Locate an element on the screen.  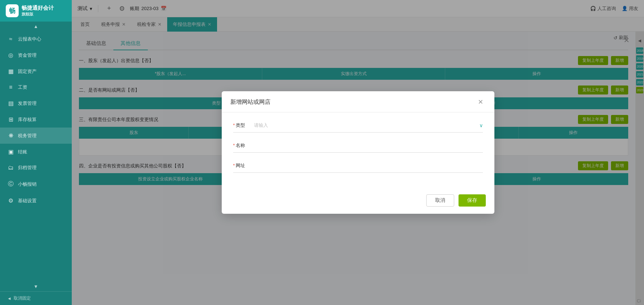
sidebar-item-label: 归档管理 is located at coordinates (27, 168).